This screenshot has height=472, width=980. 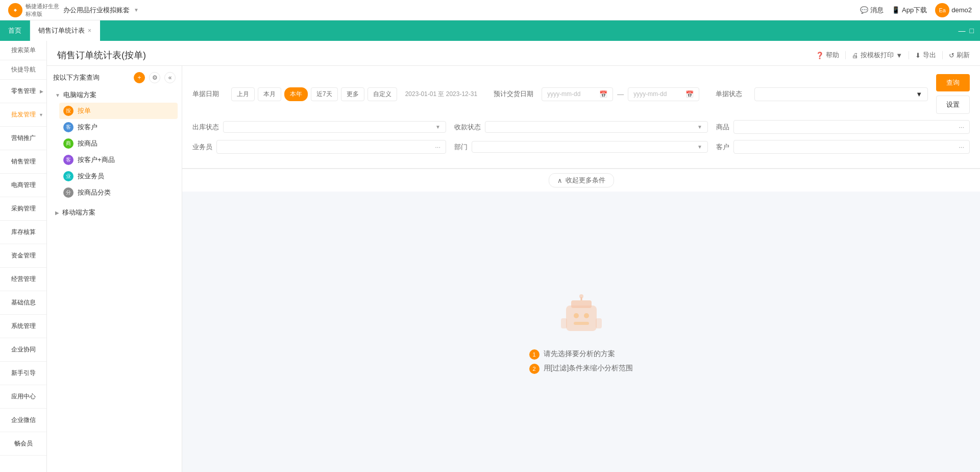 What do you see at coordinates (23, 138) in the screenshot?
I see `sidebar-item-marketing: 营销推广` at bounding box center [23, 138].